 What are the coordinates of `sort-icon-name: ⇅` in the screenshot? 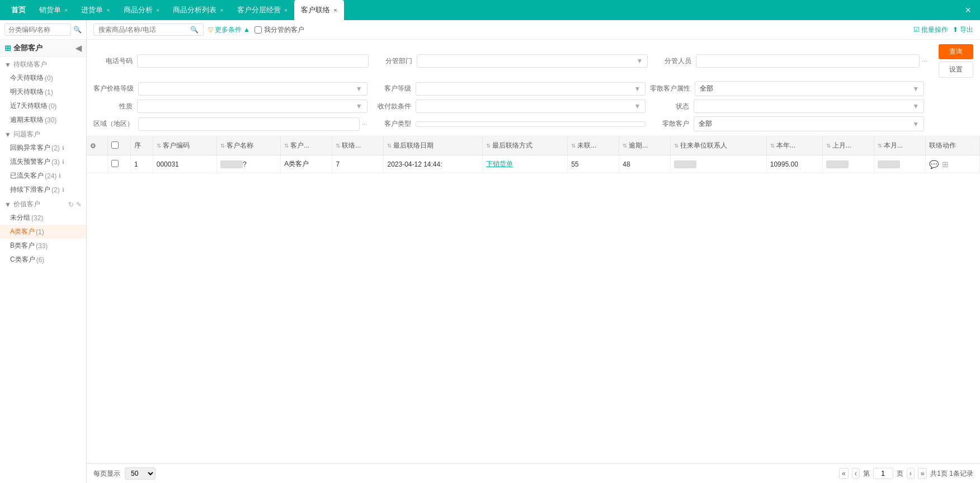 It's located at (223, 145).